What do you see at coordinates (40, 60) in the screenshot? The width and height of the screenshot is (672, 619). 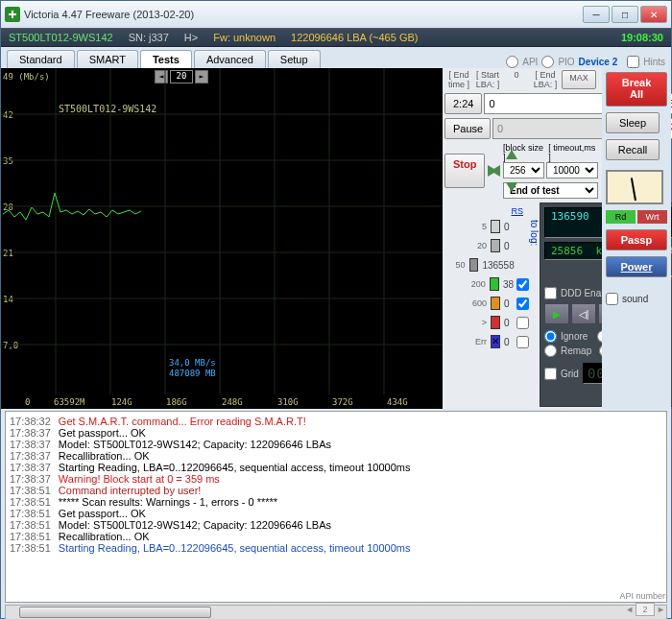 I see `tab-standard: Standard` at bounding box center [40, 60].